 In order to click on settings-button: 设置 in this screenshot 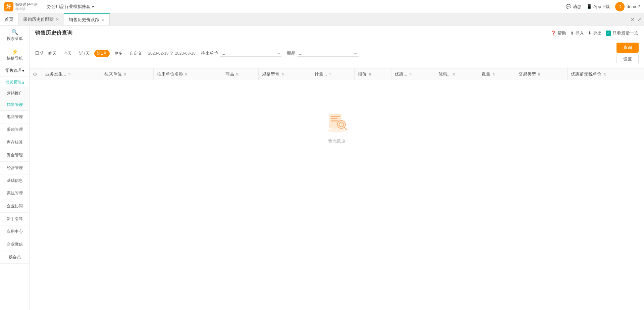, I will do `click(628, 59)`.